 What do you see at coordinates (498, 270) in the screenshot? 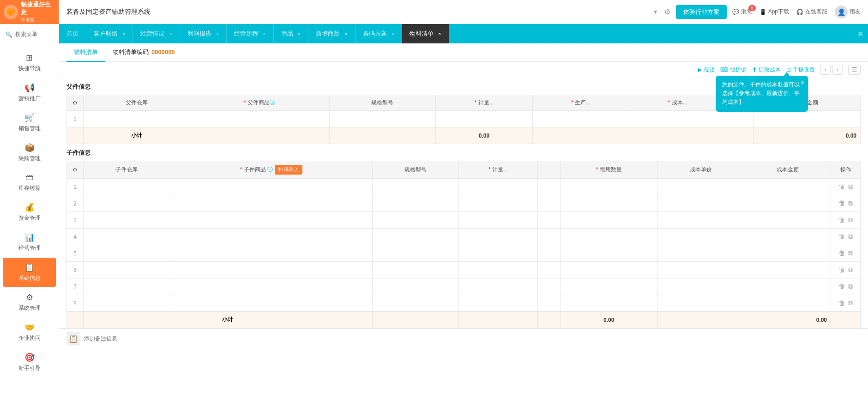
I see `child-r6-unit` at bounding box center [498, 270].